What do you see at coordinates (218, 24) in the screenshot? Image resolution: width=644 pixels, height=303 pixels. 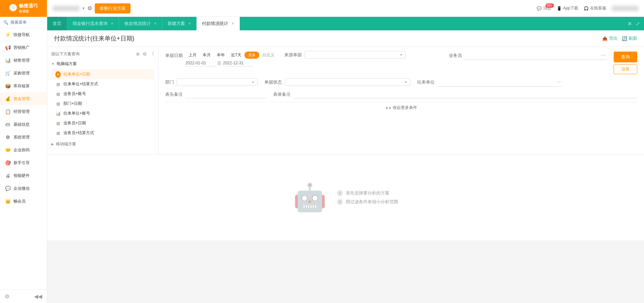 I see `tab-payment-stats: 付款情况统计 ×` at bounding box center [218, 24].